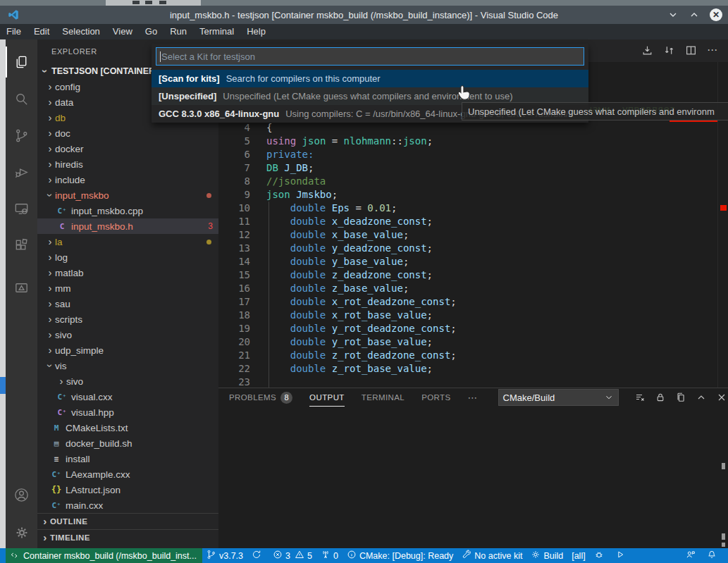  Describe the element at coordinates (128, 474) in the screenshot. I see `tree-item: C⁺ LAexample.cxx` at that location.